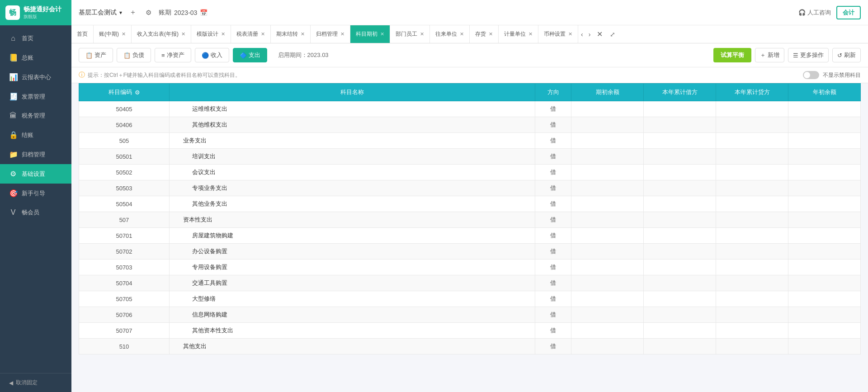  Describe the element at coordinates (42, 9) in the screenshot. I see `app-title: 畅捷通好会计` at that location.